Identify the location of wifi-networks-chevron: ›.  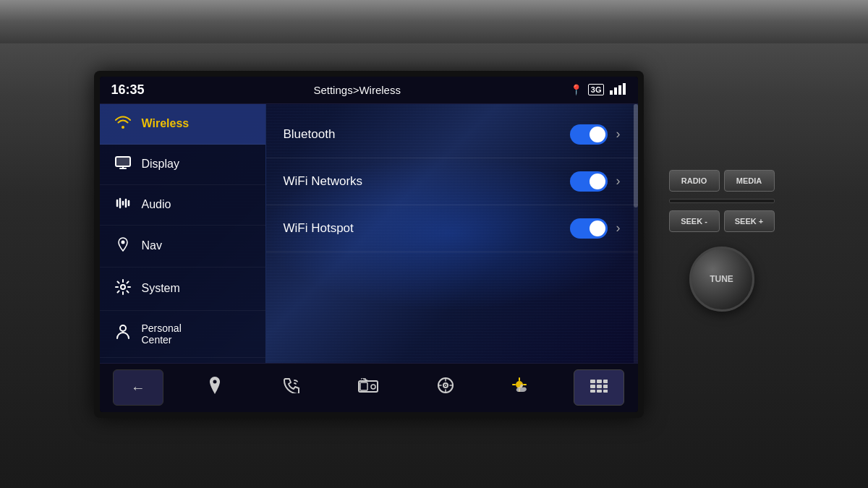
(618, 181).